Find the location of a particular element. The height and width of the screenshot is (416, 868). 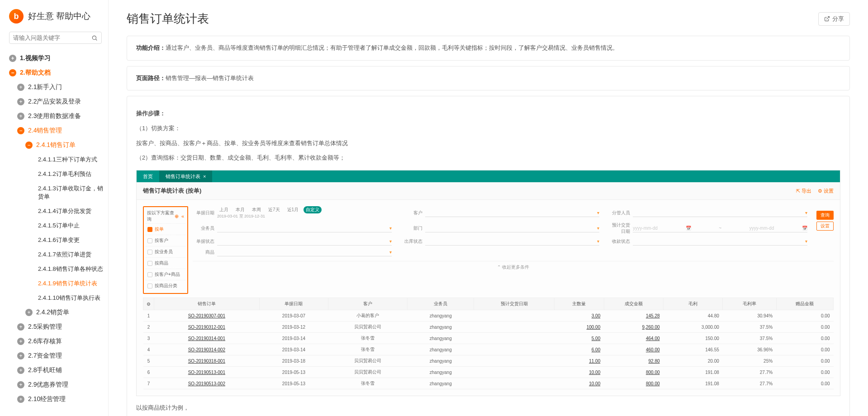

share-button: 分享 is located at coordinates (834, 19).